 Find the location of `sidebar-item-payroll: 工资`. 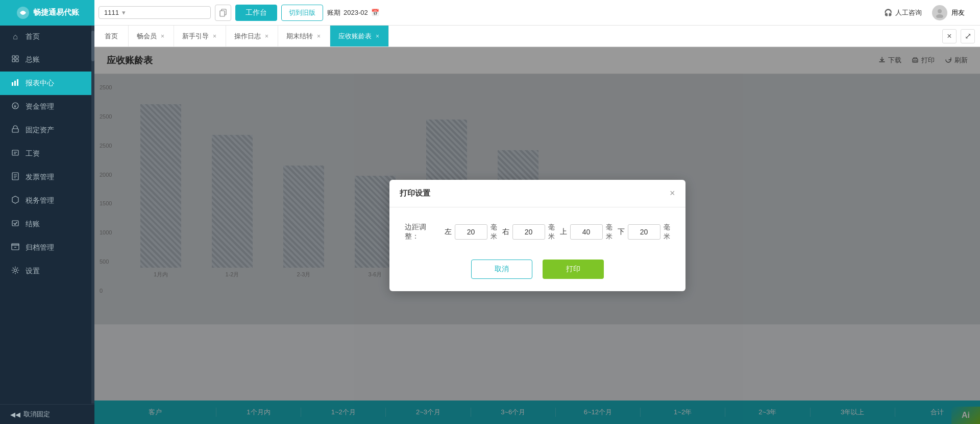

sidebar-item-payroll: 工资 is located at coordinates (47, 154).